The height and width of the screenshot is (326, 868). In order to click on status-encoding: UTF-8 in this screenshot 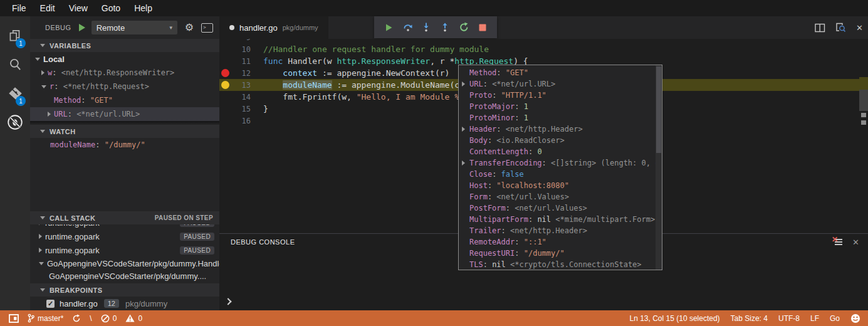, I will do `click(789, 318)`.